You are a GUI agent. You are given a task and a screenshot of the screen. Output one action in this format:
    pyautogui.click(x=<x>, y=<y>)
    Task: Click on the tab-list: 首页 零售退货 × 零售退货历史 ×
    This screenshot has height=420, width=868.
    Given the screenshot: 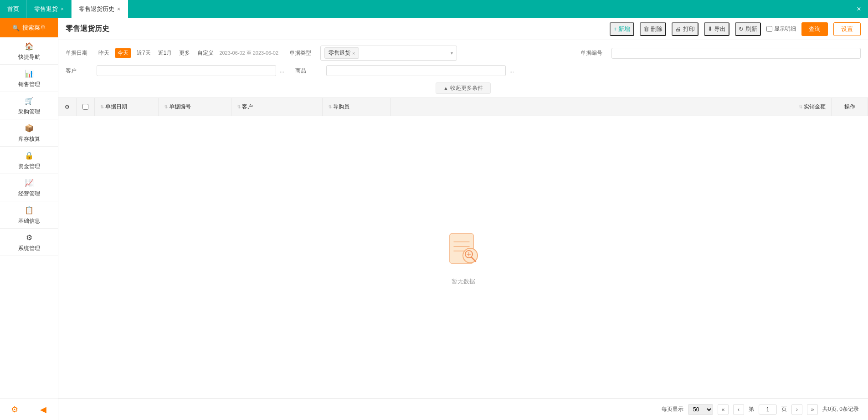 What is the action you would take?
    pyautogui.click(x=425, y=9)
    